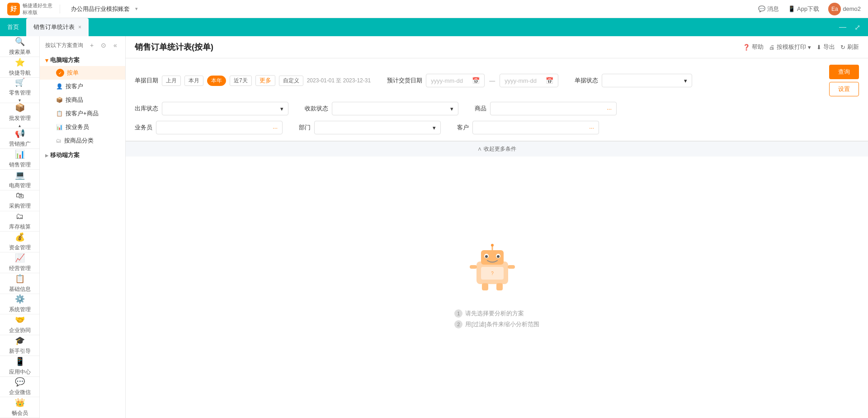  I want to click on date-range-text: 2023-01-01 至 2023-12-31, so click(339, 81).